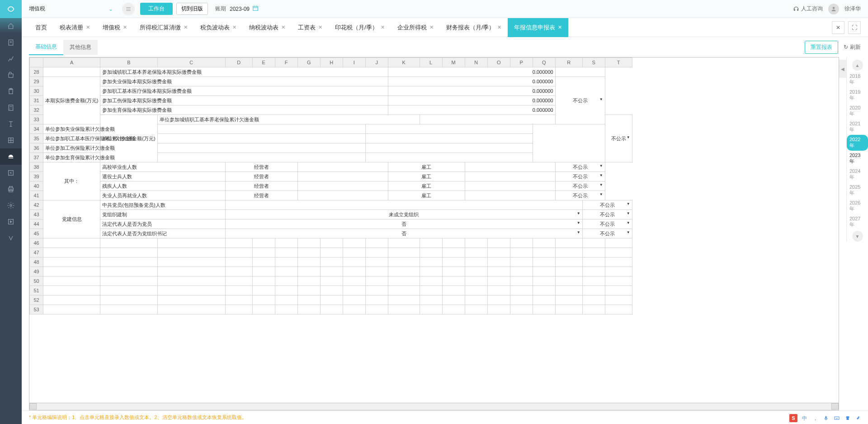  What do you see at coordinates (11, 205) in the screenshot?
I see `nav-settings-icon` at bounding box center [11, 205].